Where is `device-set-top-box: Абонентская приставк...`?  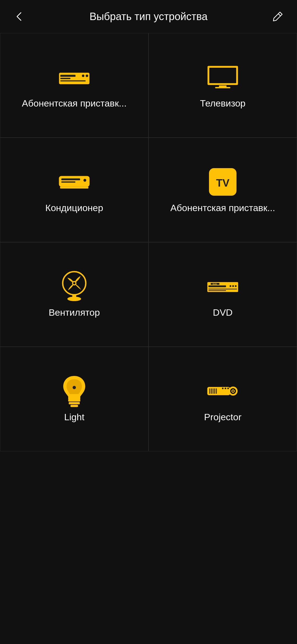
device-set-top-box: Абонентская приставк... is located at coordinates (74, 85).